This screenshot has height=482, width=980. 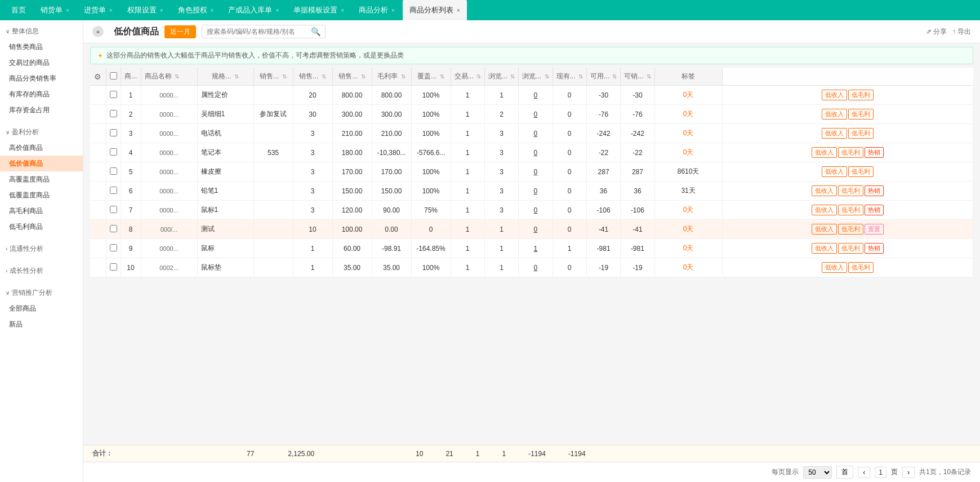 What do you see at coordinates (42, 110) in the screenshot?
I see `sidebar-item-stock-capital: 库存资金占用` at bounding box center [42, 110].